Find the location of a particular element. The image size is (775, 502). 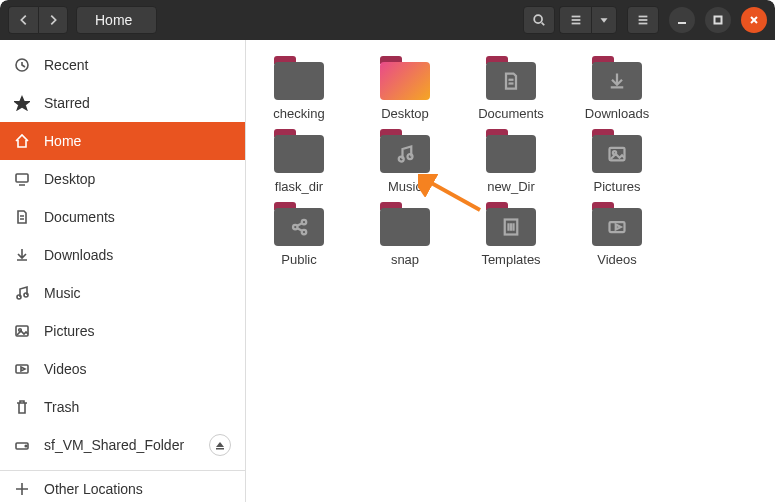

trash-icon is located at coordinates (22, 407).